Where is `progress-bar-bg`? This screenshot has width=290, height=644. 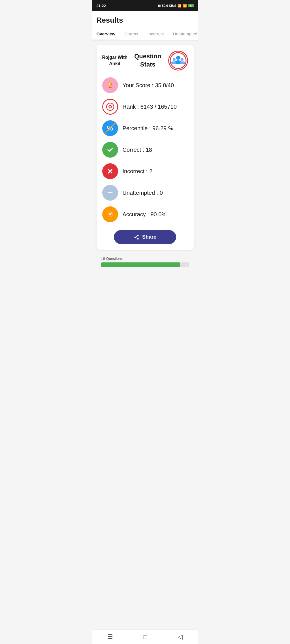
progress-bar-bg is located at coordinates (145, 265).